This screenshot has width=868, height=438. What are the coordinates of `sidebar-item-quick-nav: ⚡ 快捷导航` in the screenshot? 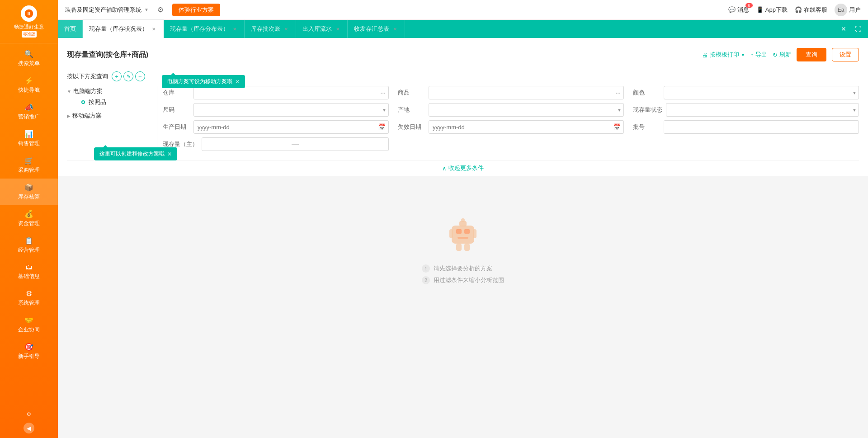 It's located at (29, 85).